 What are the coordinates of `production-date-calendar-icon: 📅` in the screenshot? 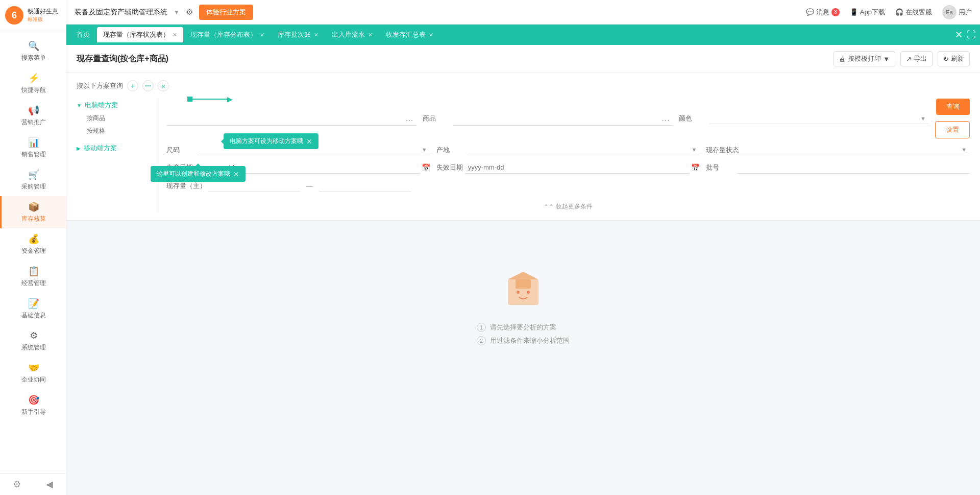 It's located at (426, 168).